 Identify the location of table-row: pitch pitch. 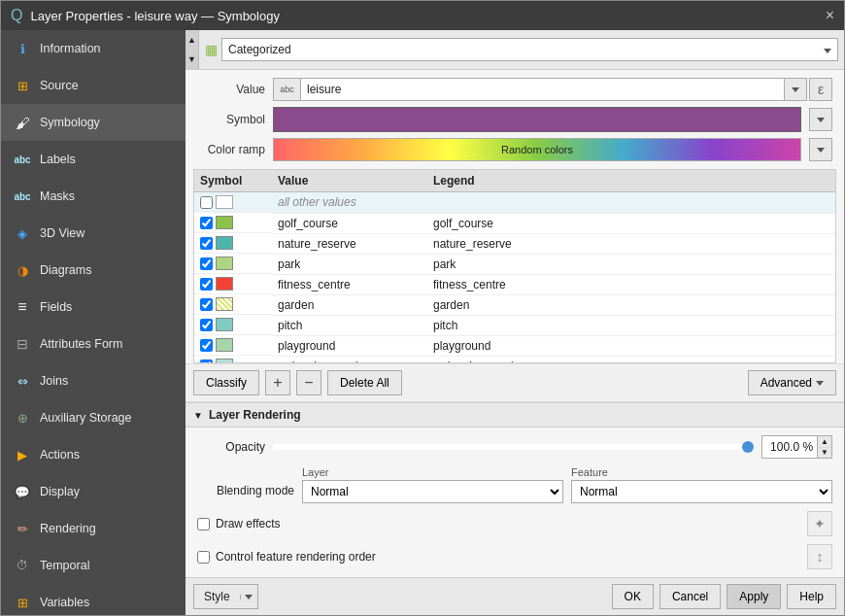
(515, 325).